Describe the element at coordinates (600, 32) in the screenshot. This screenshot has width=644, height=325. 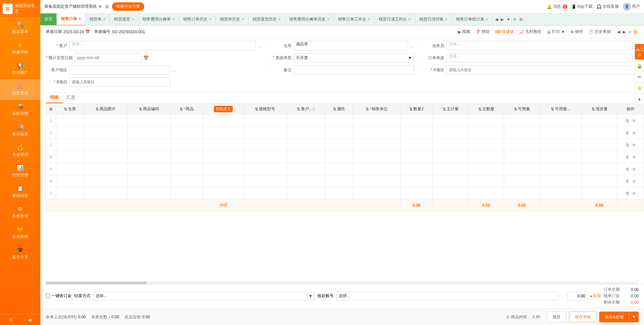
I see `history-btn: 🕐 历史单据` at that location.